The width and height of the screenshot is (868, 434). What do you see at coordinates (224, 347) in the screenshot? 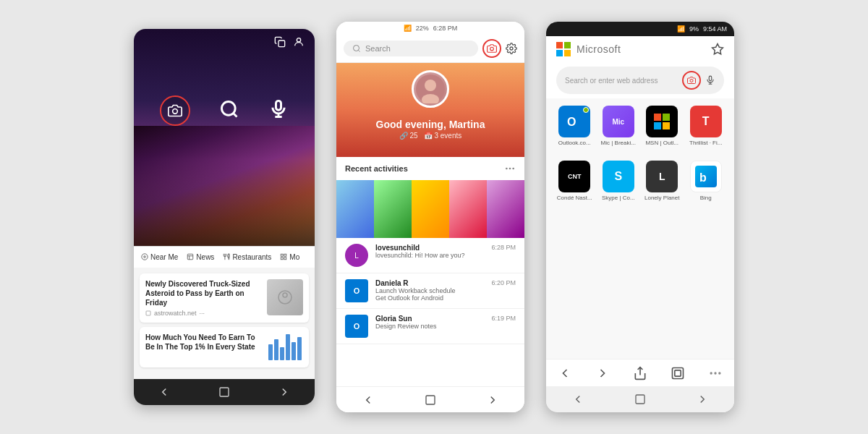
I see `news-card-2: How Much You Need To Earn To Be In The T…` at bounding box center [224, 347].